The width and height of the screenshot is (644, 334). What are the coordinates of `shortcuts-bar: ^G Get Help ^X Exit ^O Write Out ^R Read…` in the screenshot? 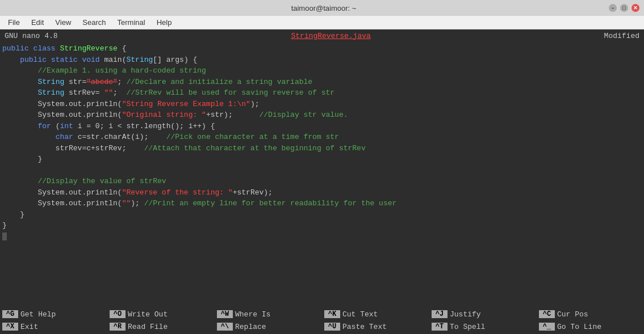 It's located at (322, 320).